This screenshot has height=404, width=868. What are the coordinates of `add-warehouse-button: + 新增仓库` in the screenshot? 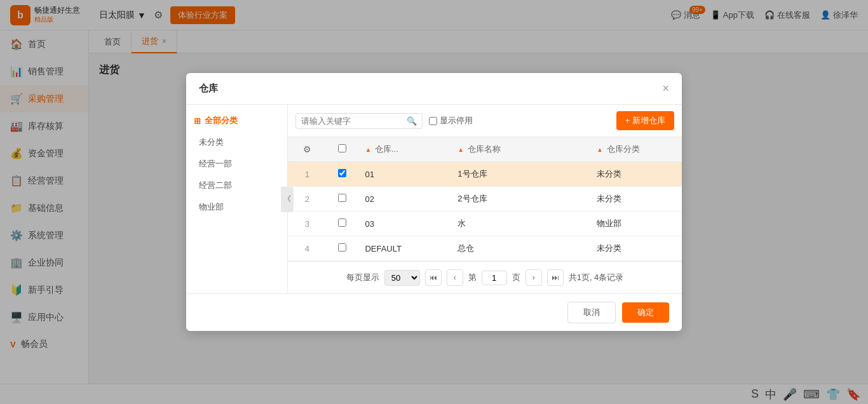 It's located at (646, 121).